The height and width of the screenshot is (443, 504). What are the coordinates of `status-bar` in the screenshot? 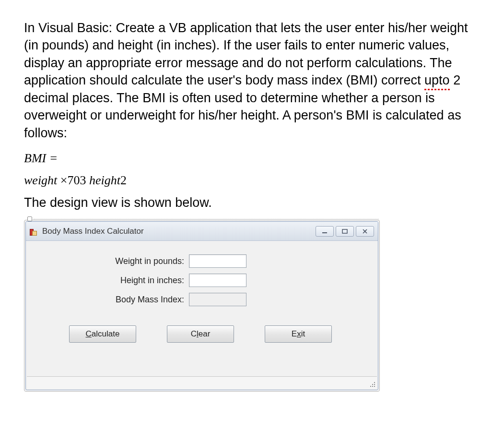 It's located at (202, 383).